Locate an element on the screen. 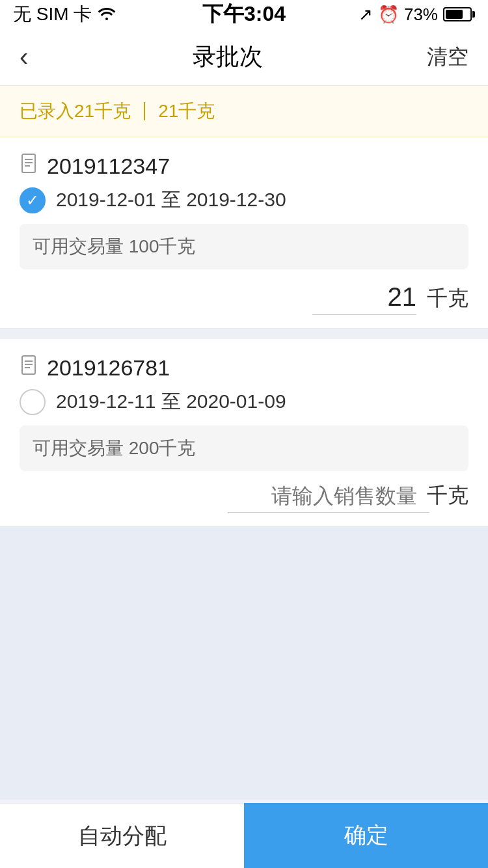 The width and height of the screenshot is (488, 868). status-bar: 无 SIM 卡 下午3:04 ↗ ⏰ 73% is located at coordinates (244, 14).